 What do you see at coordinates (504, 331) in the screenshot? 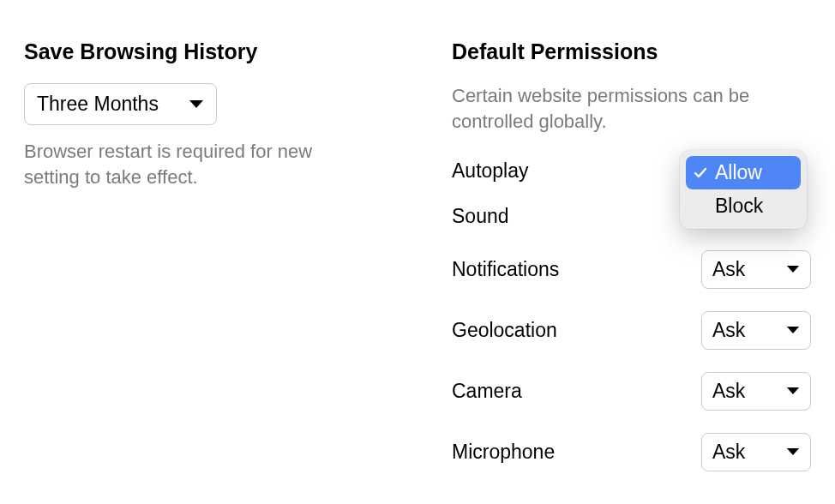
I see `permission-label: Geolocation` at bounding box center [504, 331].